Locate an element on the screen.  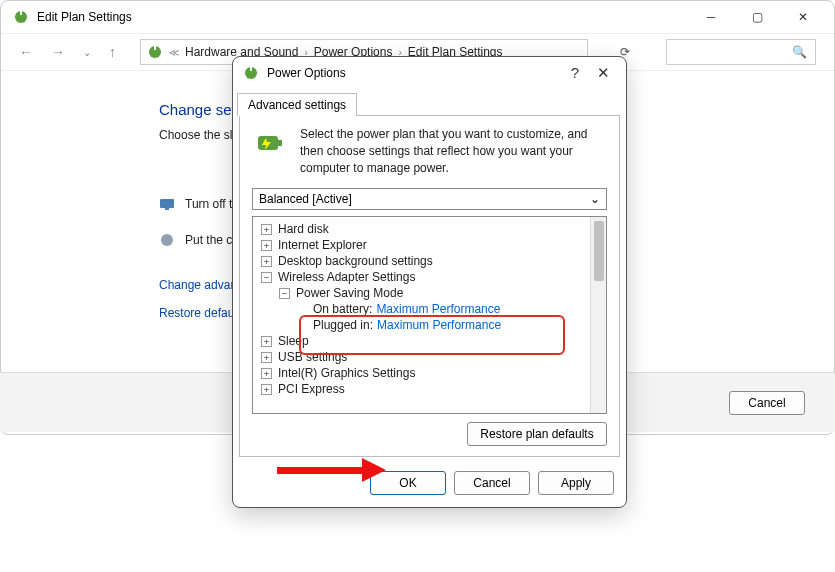
parent-window-controls: ─ ▢ ✕ is located at coordinates (757, 17).